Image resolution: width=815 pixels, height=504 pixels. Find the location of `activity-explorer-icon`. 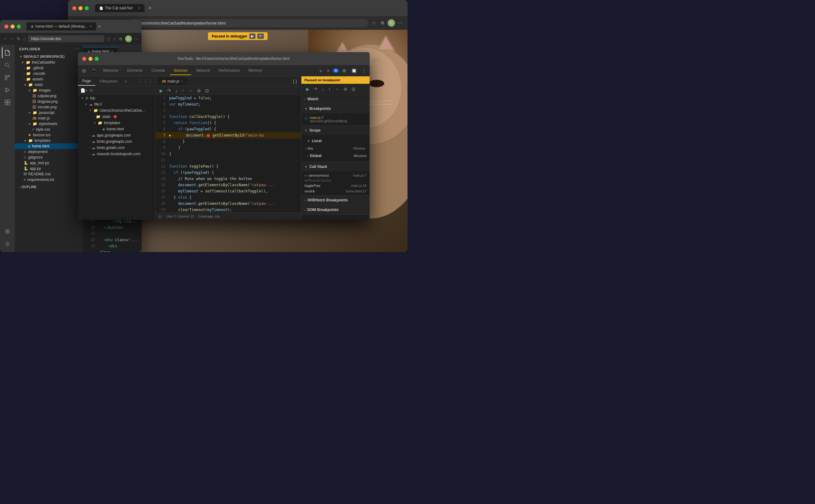

activity-explorer-icon is located at coordinates (7, 53).